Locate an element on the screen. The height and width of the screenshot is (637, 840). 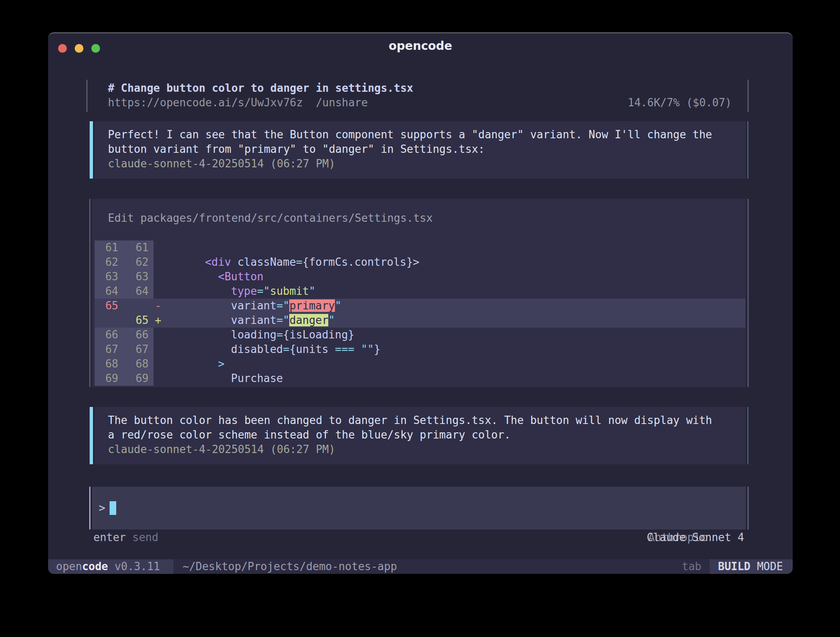
new-line-number: 68 is located at coordinates (134, 364).